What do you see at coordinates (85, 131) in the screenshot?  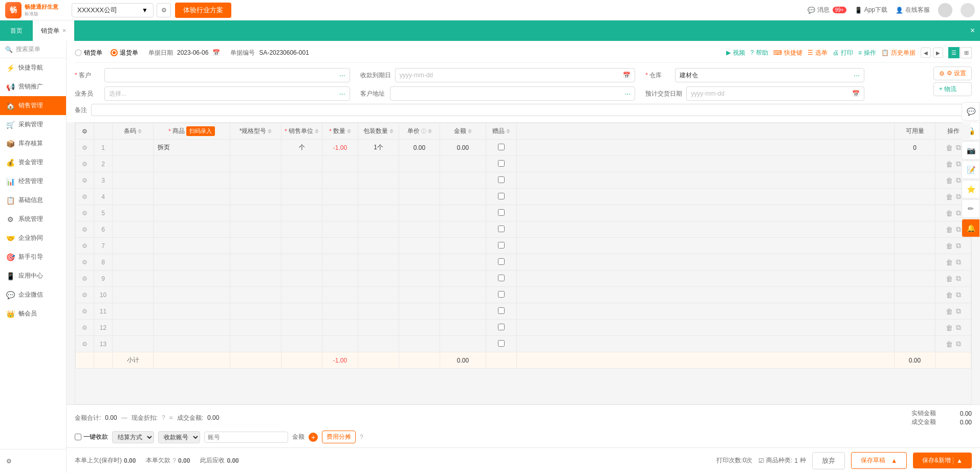 I see `th-settings: ⚙` at bounding box center [85, 131].